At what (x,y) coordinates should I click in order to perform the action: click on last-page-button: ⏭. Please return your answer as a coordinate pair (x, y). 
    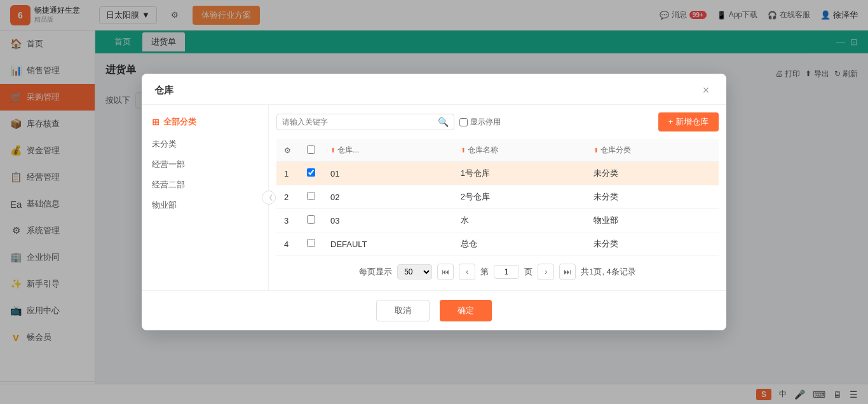
    Looking at the image, I should click on (567, 272).